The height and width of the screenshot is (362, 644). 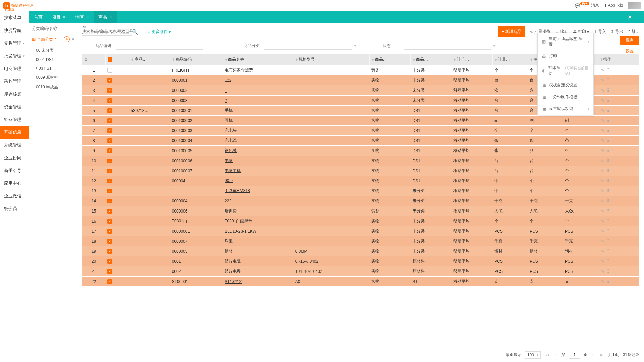 What do you see at coordinates (14, 107) in the screenshot?
I see `sidebar-item: 资金管理` at bounding box center [14, 107].